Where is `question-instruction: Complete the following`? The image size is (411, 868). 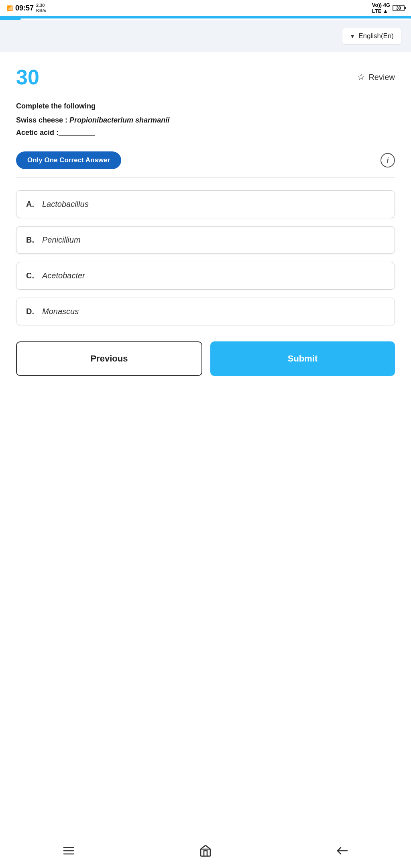
question-instruction: Complete the following is located at coordinates (206, 106).